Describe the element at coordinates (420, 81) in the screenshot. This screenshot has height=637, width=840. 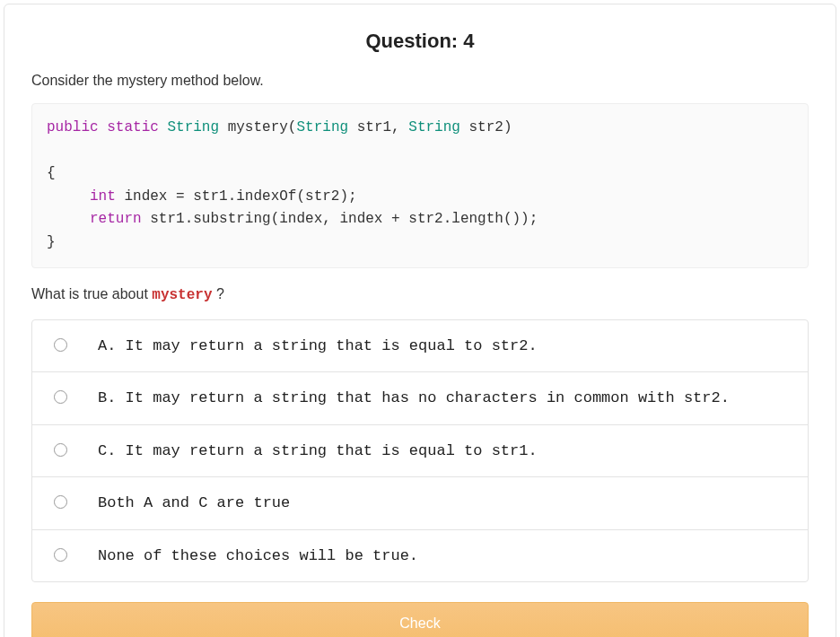
I see `question-prompt: Consider the mystery method below.` at that location.